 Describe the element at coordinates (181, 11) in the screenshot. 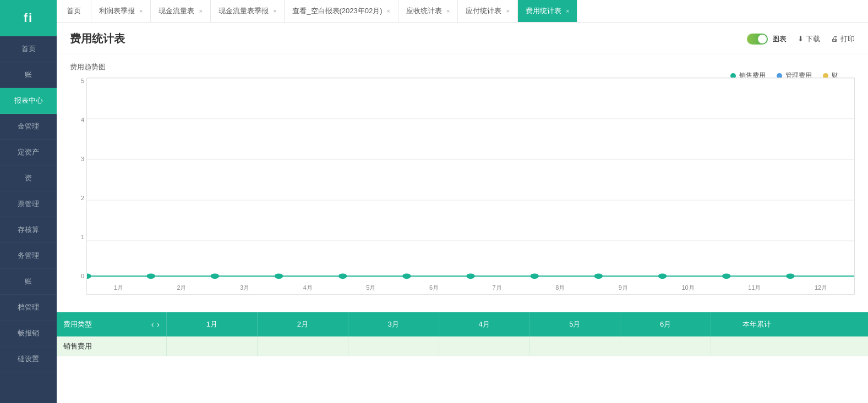

I see `tab-cashflow: 现金流量表 ×` at that location.